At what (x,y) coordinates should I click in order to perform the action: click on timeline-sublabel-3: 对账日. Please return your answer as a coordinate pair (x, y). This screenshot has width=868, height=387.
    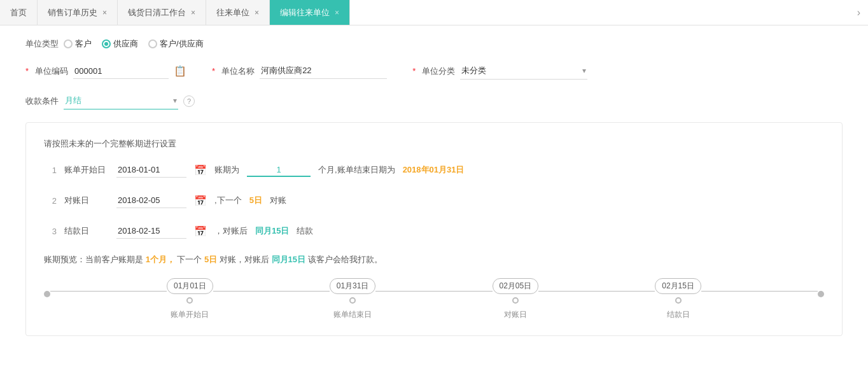
    Looking at the image, I should click on (515, 314).